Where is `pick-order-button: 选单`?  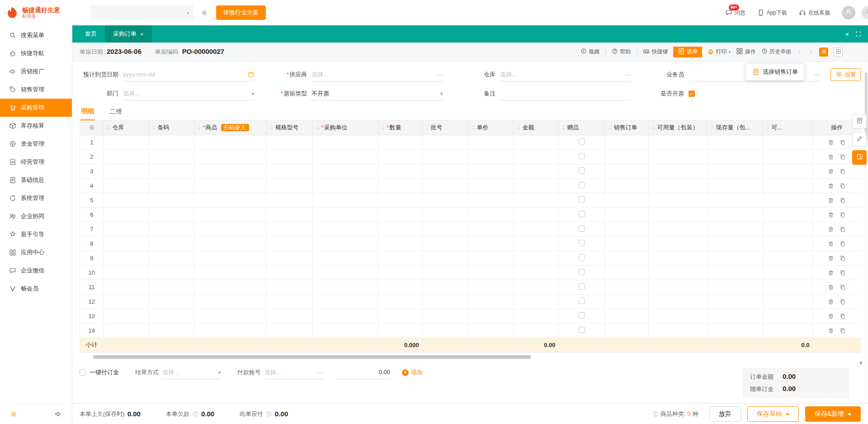 pick-order-button: 选单 is located at coordinates (688, 52).